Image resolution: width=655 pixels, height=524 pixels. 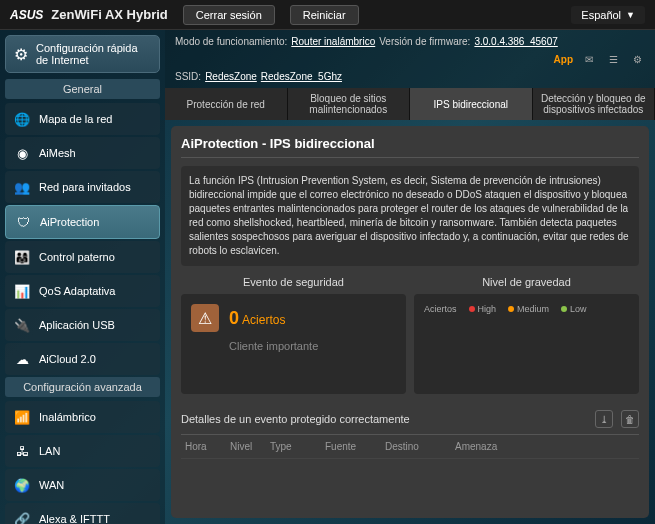 What do you see at coordinates (564, 60) in the screenshot?
I see `app-badge: App` at bounding box center [564, 60].